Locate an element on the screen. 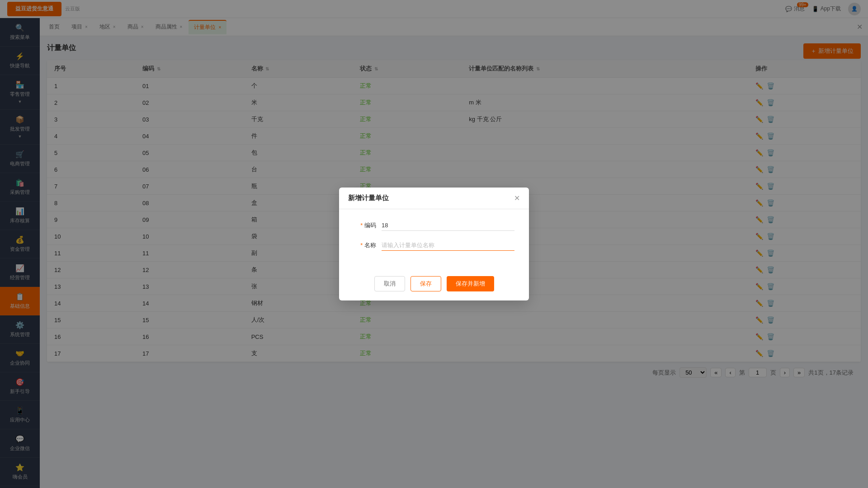 The width and height of the screenshot is (868, 488). code-label: * 编码 is located at coordinates (365, 225).